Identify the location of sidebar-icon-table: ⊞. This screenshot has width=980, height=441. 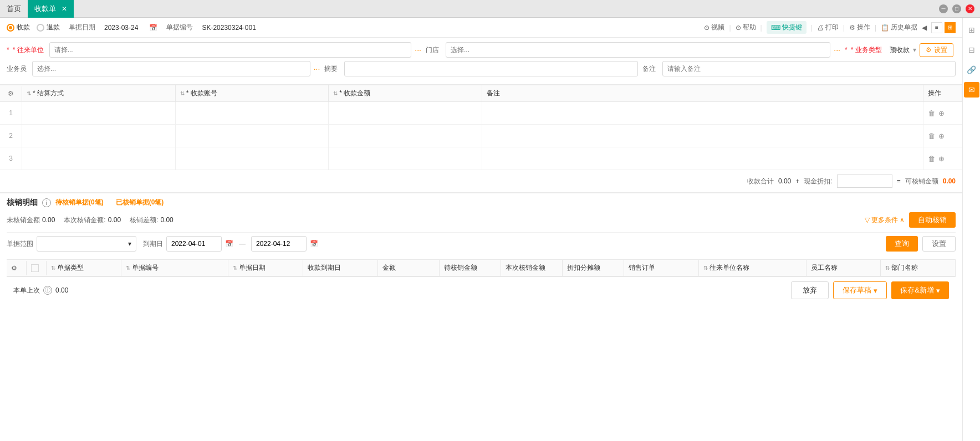
(972, 30).